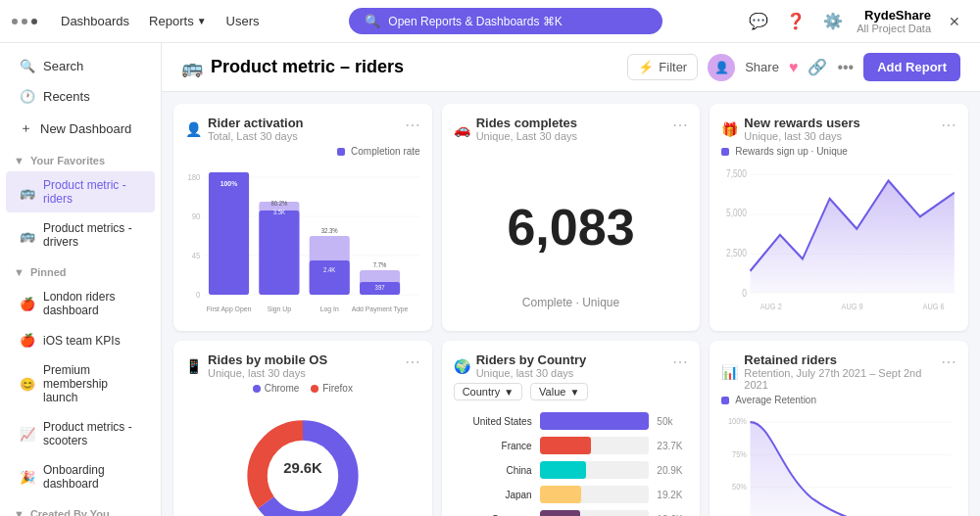 The width and height of the screenshot is (980, 516). I want to click on filter-button: ⚡ Filter, so click(662, 67).